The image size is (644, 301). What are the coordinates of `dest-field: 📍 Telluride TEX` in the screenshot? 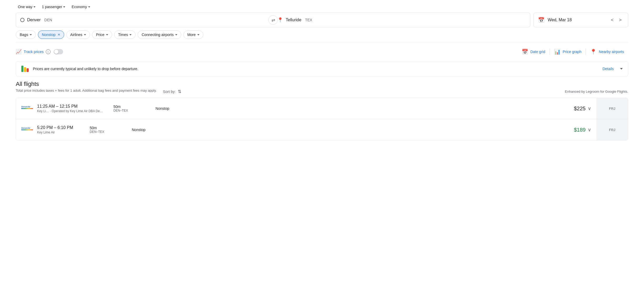 It's located at (401, 20).